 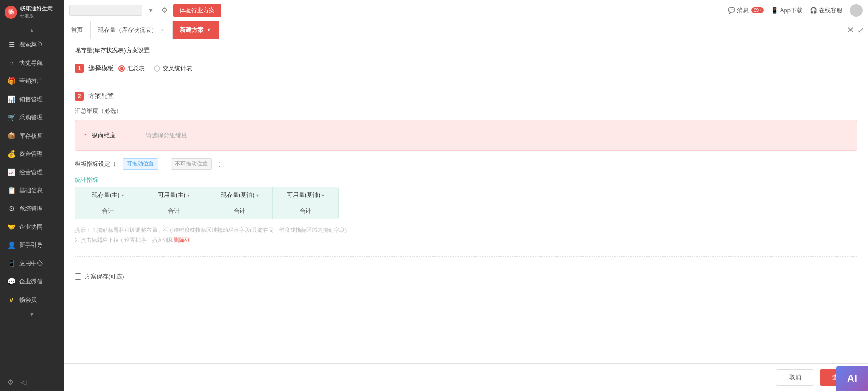 I want to click on section-template: 1 选择模板 汇总表 交叉统计表, so click(x=466, y=68).